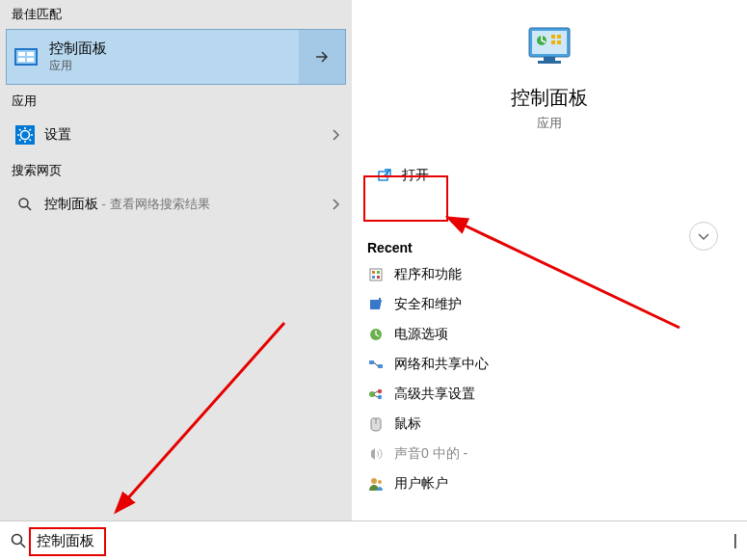  What do you see at coordinates (549, 98) in the screenshot?
I see `hero-title: 控制面板` at bounding box center [549, 98].